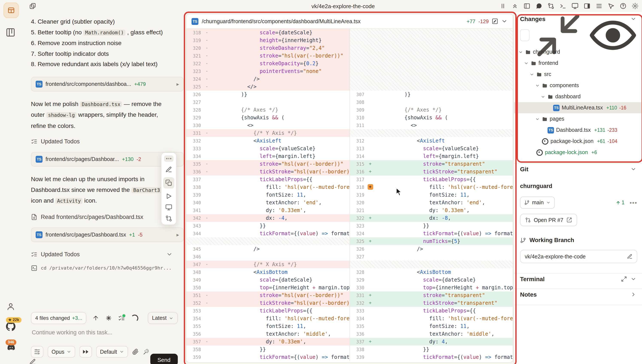 The width and height of the screenshot is (642, 364). Describe the element at coordinates (108, 234) in the screenshot. I see `file-change-chip: TS frontend/src/pages/Dashboard.tsx +1 -…` at that location.